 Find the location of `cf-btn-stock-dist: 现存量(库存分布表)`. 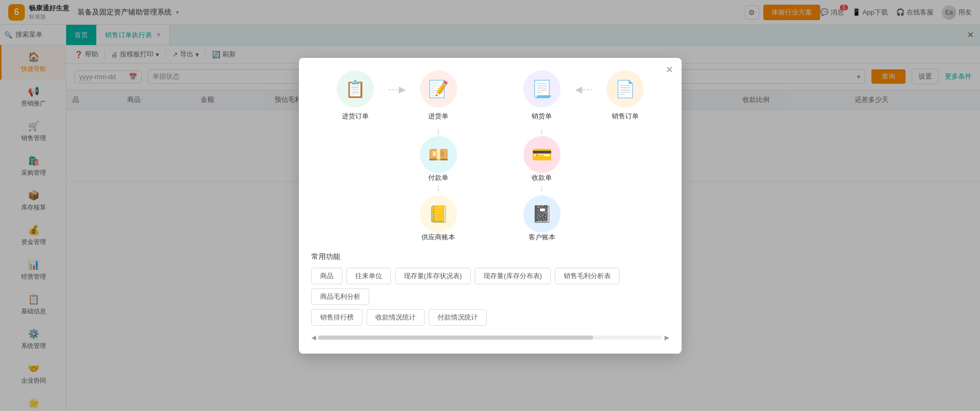

cf-btn-stock-dist: 现存量(库存分布表) is located at coordinates (513, 276).